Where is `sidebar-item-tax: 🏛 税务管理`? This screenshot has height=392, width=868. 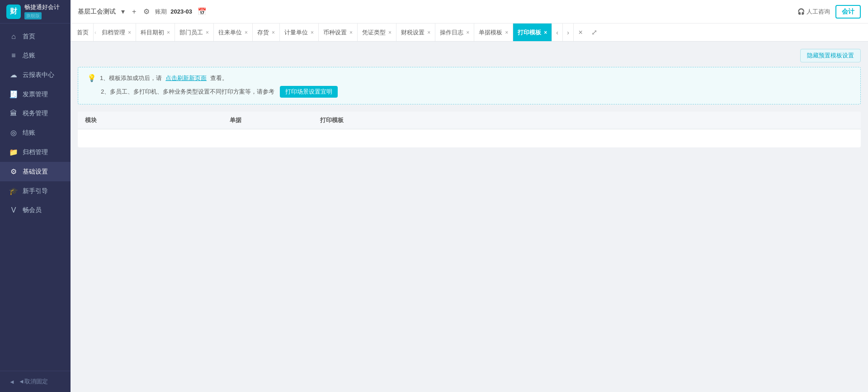
sidebar-item-tax: 🏛 税务管理 is located at coordinates (35, 113).